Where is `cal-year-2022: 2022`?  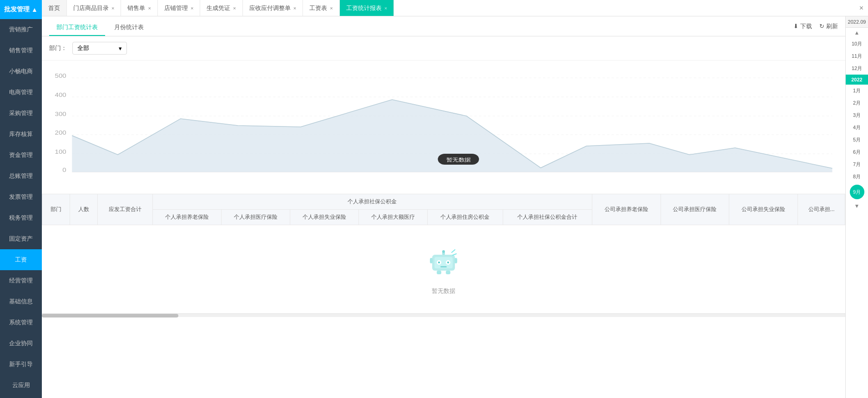 cal-year-2022: 2022 is located at coordinates (857, 80).